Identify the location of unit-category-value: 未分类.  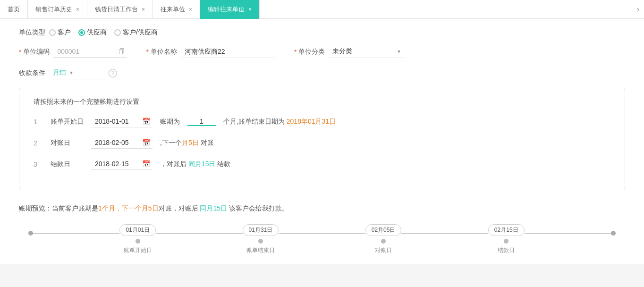
(365, 51).